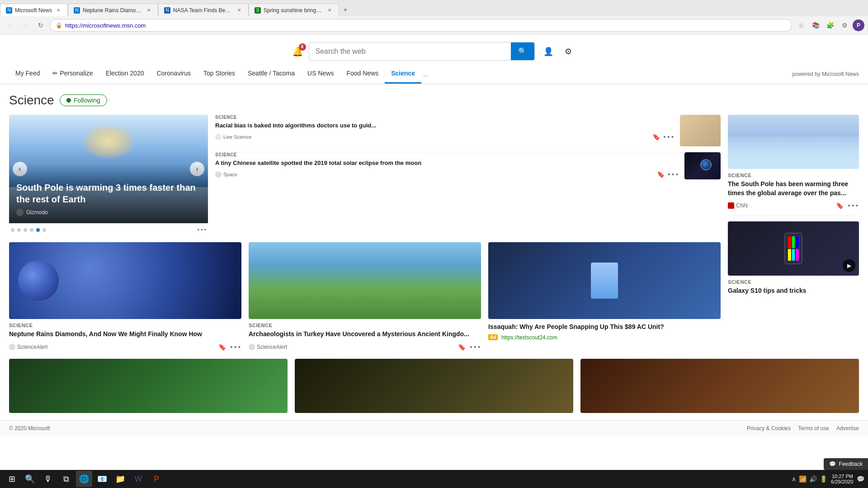  I want to click on settings-icon: ⚙, so click(844, 25).